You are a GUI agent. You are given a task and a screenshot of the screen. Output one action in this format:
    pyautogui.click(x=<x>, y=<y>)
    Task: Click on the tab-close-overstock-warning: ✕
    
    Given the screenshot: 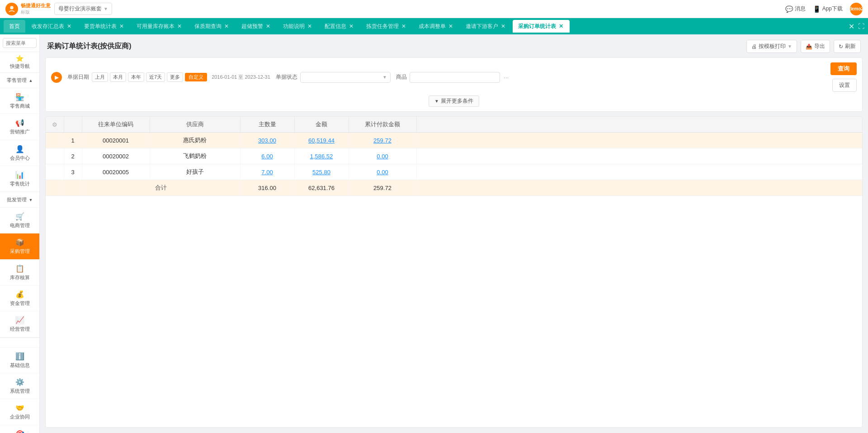 What is the action you would take?
    pyautogui.click(x=268, y=26)
    